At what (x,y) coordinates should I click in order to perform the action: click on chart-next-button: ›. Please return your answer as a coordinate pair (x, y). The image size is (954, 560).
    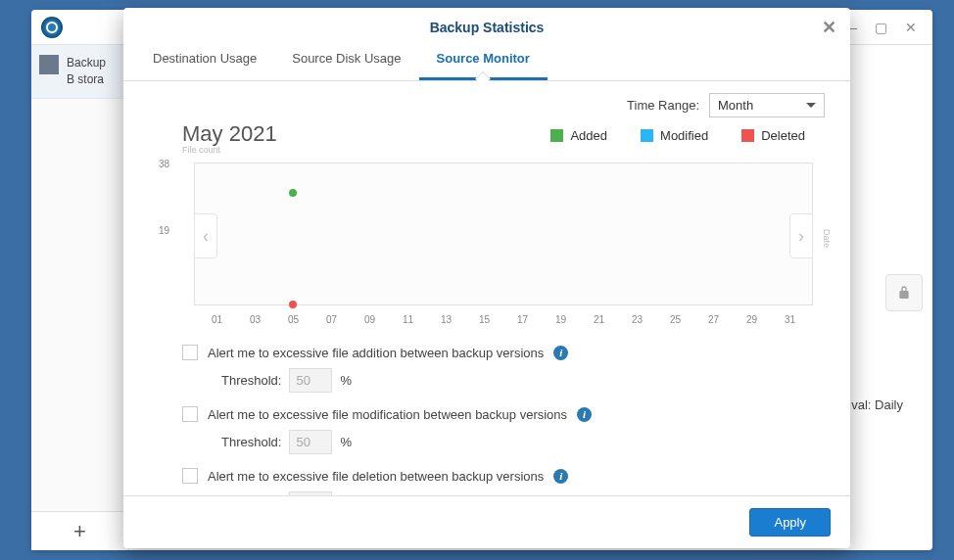
    Looking at the image, I should click on (801, 236).